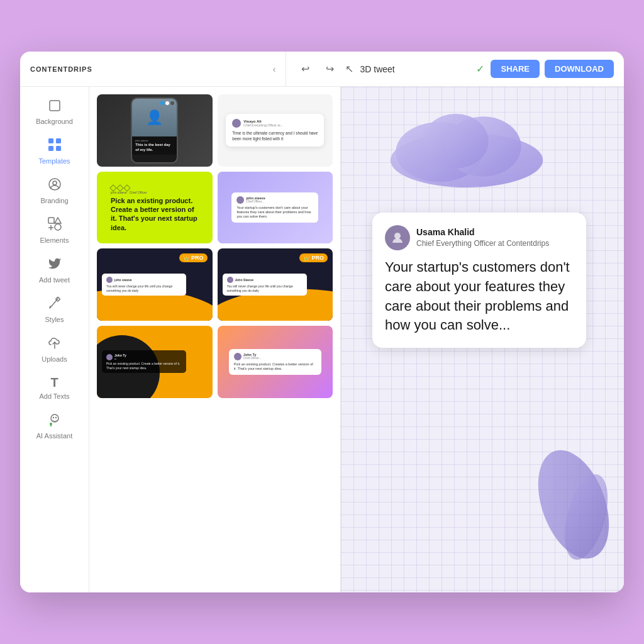  What do you see at coordinates (483, 238) in the screenshot?
I see `tweet-author-info: Usama Khalid Chief Everything Officer at…` at bounding box center [483, 238].